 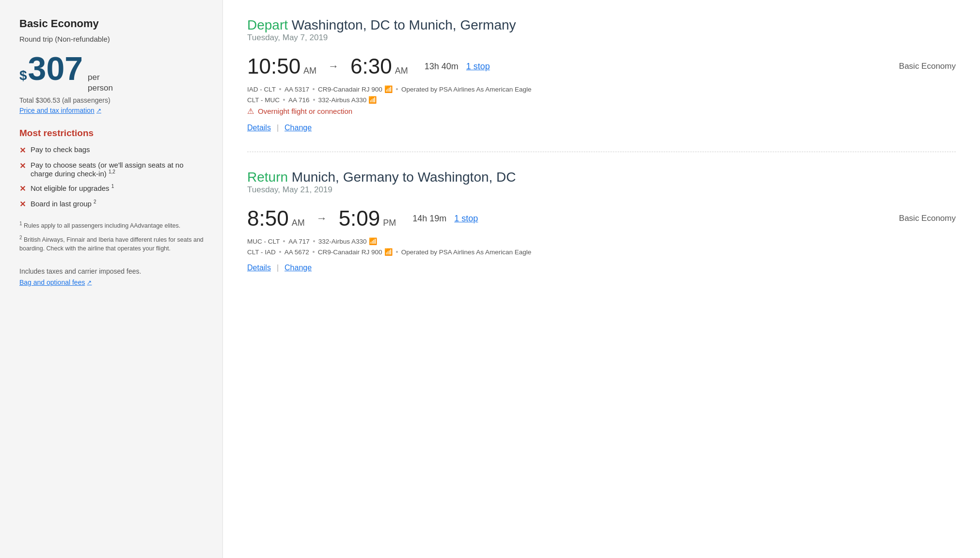 I want to click on section-divider, so click(x=601, y=152).